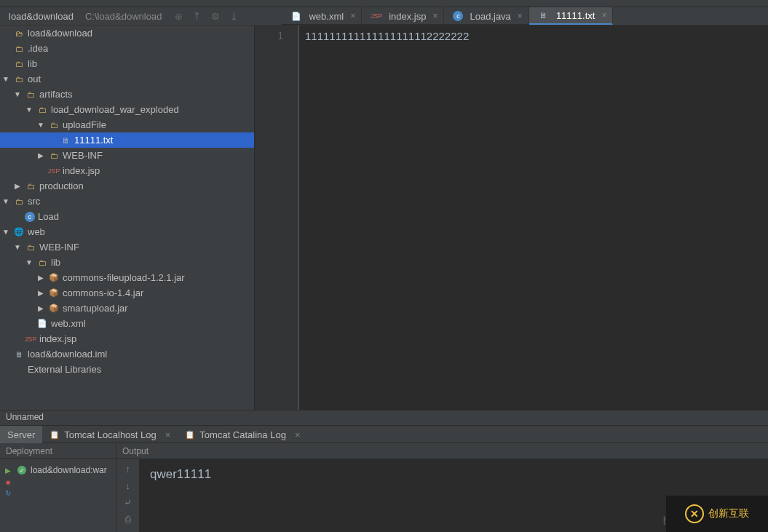 This screenshot has height=532, width=768. I want to click on run-config-label: Unnamed, so click(25, 417).